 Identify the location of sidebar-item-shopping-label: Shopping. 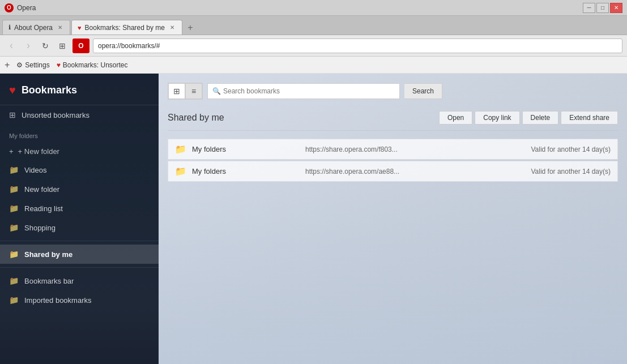
(40, 228).